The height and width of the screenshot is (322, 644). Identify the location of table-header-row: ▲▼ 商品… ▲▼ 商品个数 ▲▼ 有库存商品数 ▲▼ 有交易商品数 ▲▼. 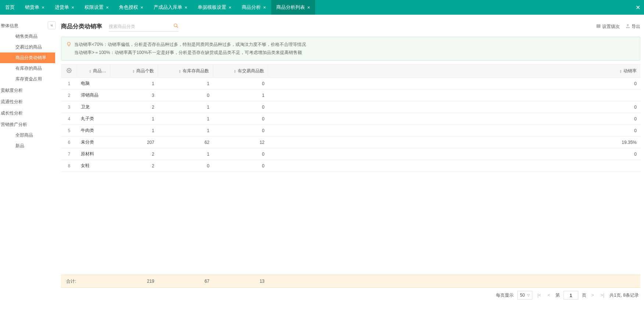
(350, 71).